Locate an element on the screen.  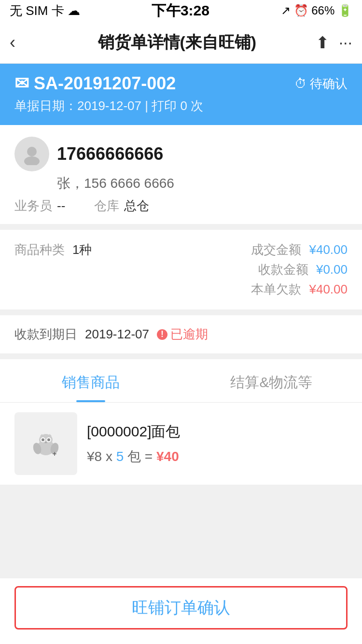
payment-value: ¥0.00 is located at coordinates (332, 269).